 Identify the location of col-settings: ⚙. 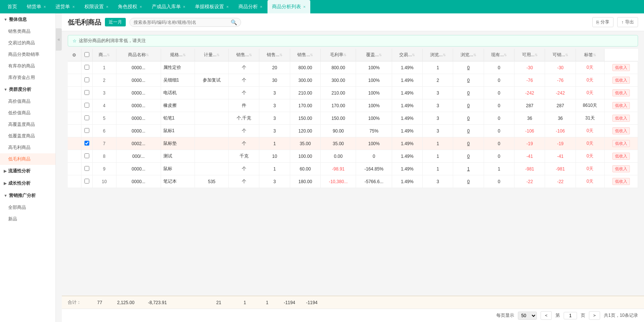
(74, 55).